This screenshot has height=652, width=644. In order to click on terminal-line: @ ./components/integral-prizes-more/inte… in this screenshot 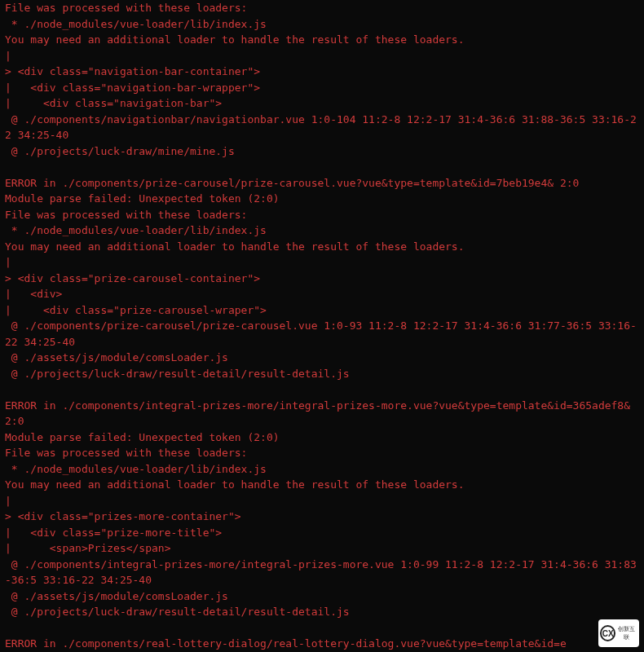, I will do `click(322, 572)`.